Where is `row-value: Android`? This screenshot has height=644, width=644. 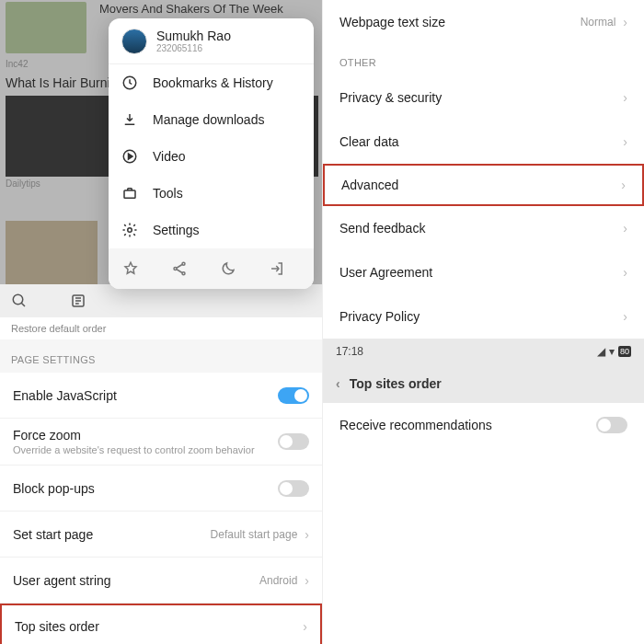
row-value: Android is located at coordinates (278, 581).